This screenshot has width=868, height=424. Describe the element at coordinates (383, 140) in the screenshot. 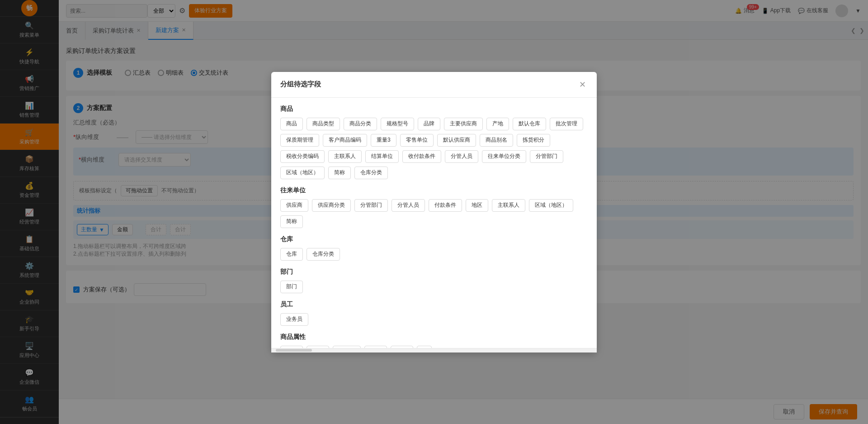

I see `field-tag-0-11: 重量3` at that location.